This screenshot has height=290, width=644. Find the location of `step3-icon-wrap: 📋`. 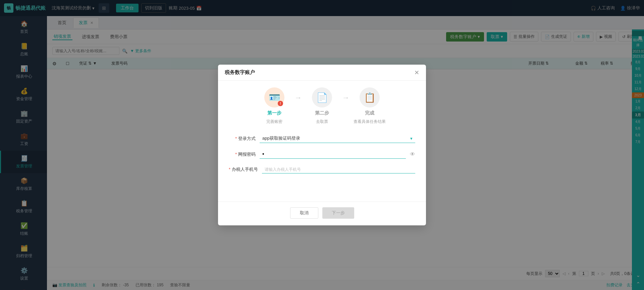

step3-icon-wrap: 📋 is located at coordinates (370, 97).